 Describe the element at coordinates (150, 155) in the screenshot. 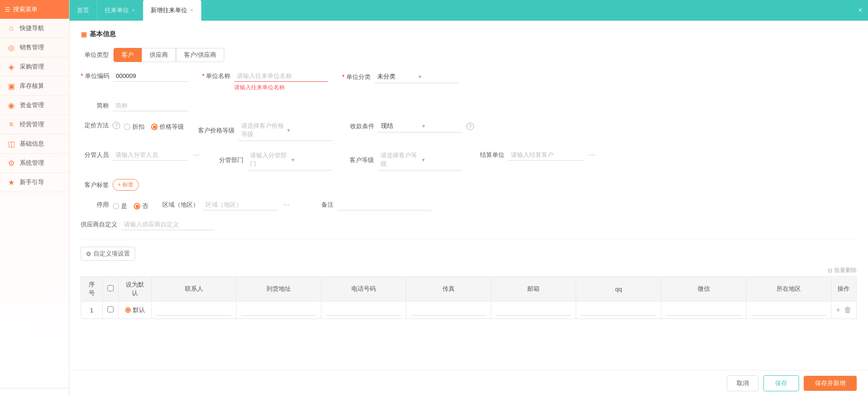

I see `manager-input` at that location.